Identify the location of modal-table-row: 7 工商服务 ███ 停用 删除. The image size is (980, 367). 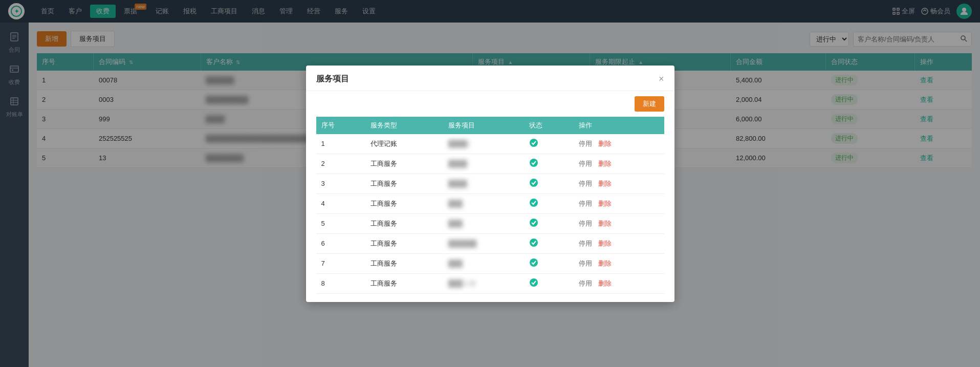
(490, 263).